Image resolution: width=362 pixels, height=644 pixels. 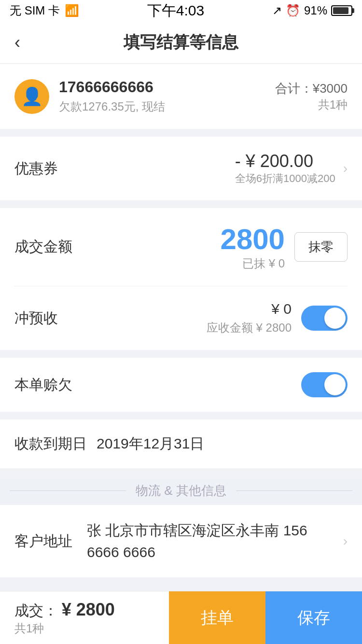 What do you see at coordinates (342, 11) in the screenshot?
I see `battery-icon` at bounding box center [342, 11].